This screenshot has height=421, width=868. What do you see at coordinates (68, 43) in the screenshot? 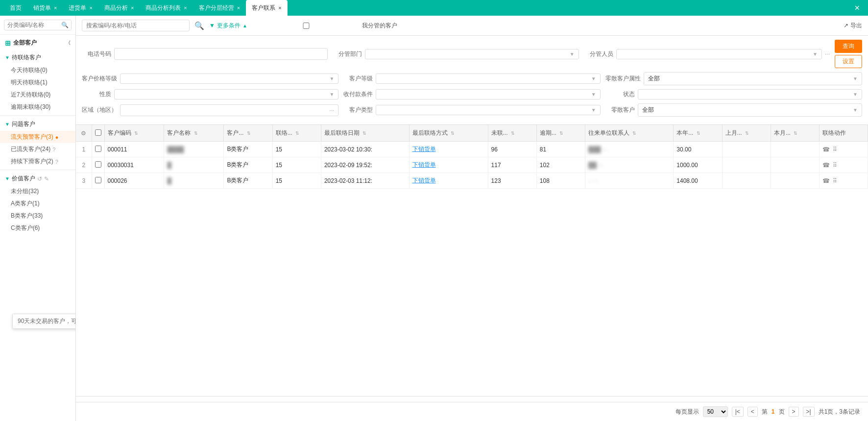
I see `sidebar-collapse-icon: 《` at bounding box center [68, 43].